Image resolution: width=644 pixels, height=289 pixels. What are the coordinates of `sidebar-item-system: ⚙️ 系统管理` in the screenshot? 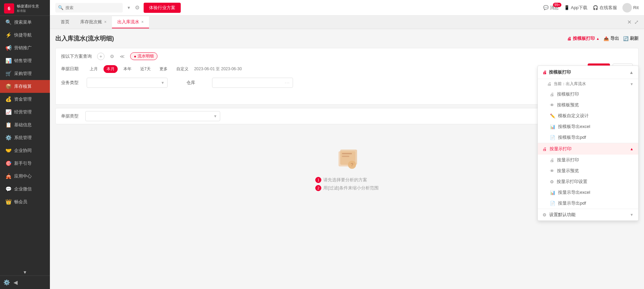 It's located at (25, 138).